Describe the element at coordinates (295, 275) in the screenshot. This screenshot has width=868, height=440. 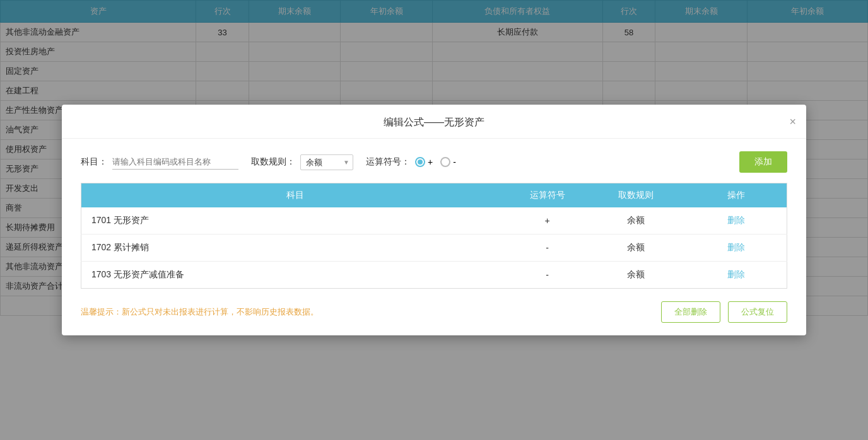
I see `row3-subject: 1703 无形资产减值准备` at that location.